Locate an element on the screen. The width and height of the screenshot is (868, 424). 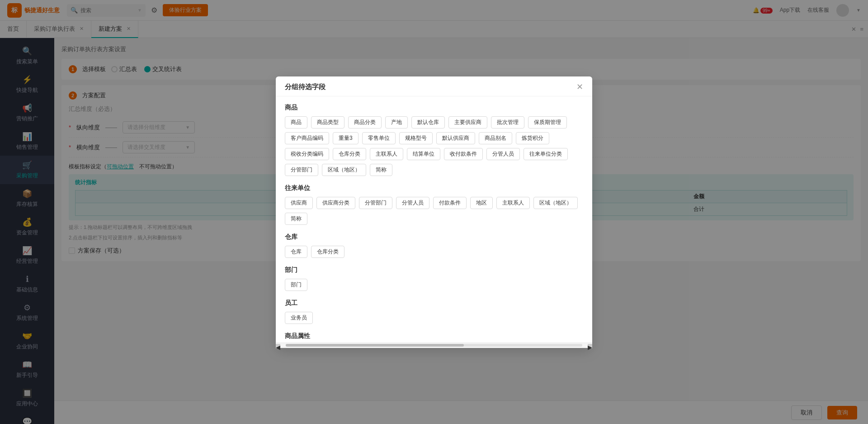
field-tag-partner-8: 简称 is located at coordinates (296, 219).